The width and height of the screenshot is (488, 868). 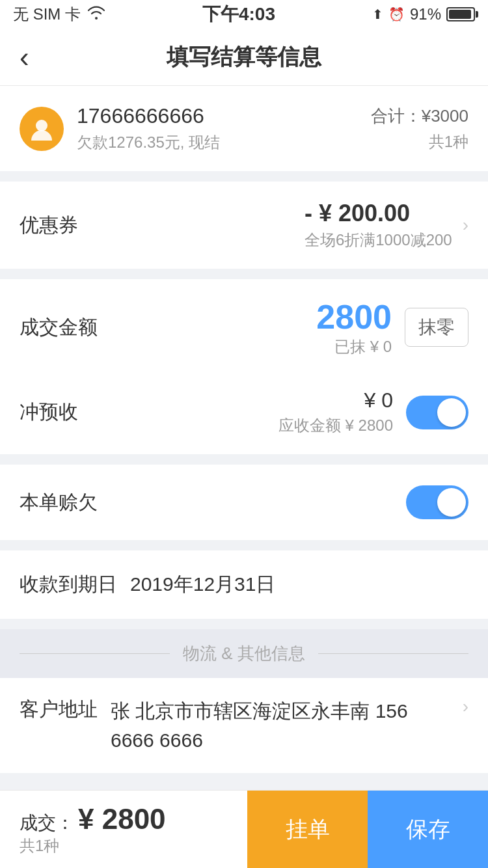 I want to click on chong-row: 冲预收 ¥ 0 应收金额 ¥ 2800, so click(x=244, y=415).